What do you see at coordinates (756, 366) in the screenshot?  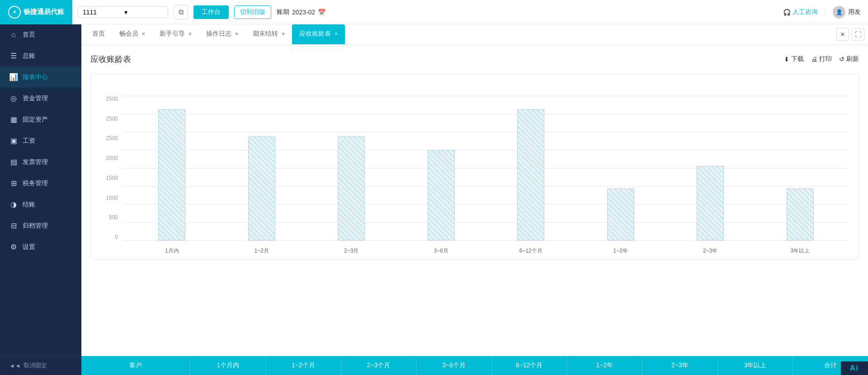 I see `col-3plus-year: 3年以上` at bounding box center [756, 366].